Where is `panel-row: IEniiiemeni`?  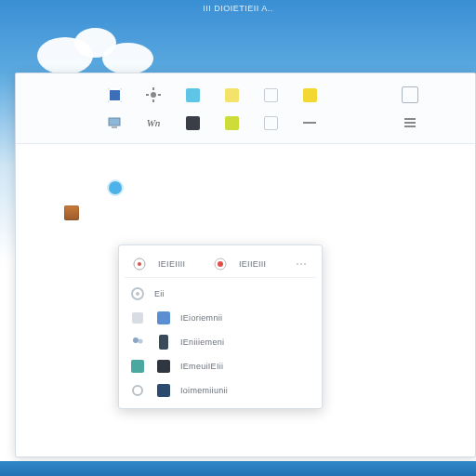 panel-row: IEniiiemeni is located at coordinates (220, 342).